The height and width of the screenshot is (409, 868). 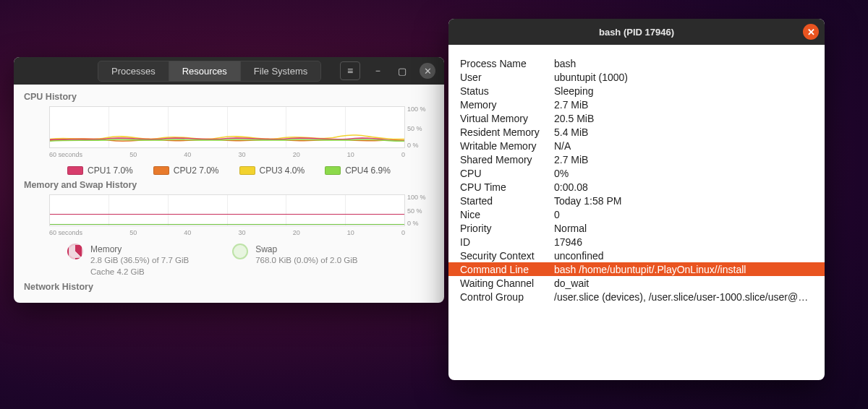 I want to click on property-row: Control Group/user.slice (devices), /use…, so click(x=637, y=296).